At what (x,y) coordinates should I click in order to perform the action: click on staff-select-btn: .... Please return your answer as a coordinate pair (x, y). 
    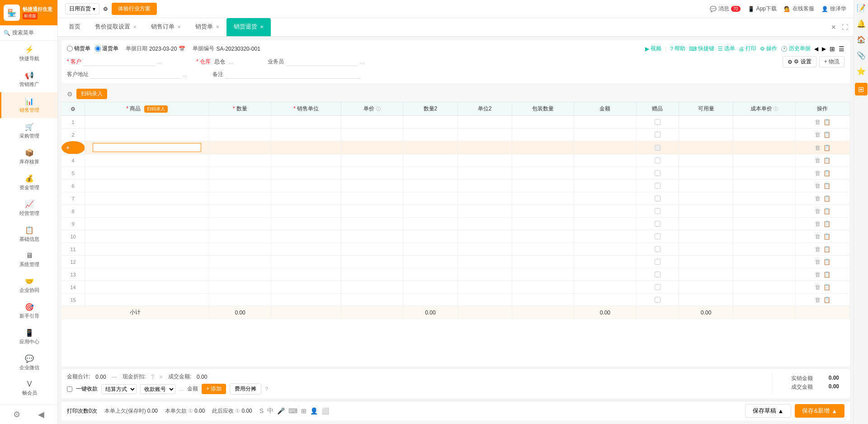
    Looking at the image, I should click on (362, 62).